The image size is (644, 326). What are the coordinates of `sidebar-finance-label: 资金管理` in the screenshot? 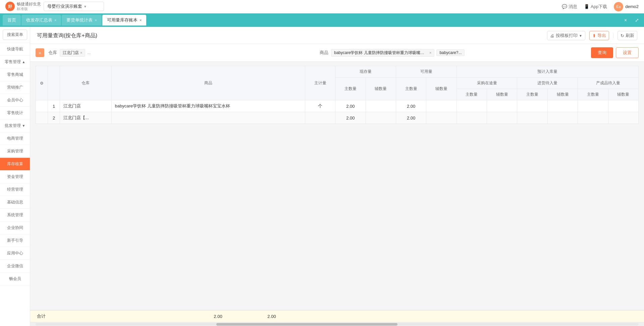 It's located at (15, 177).